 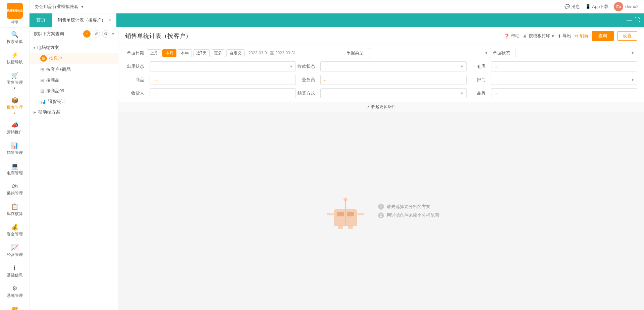 What do you see at coordinates (15, 271) in the screenshot?
I see `sidebar-item-basicinfo: ℹ 基础信息` at bounding box center [15, 271].